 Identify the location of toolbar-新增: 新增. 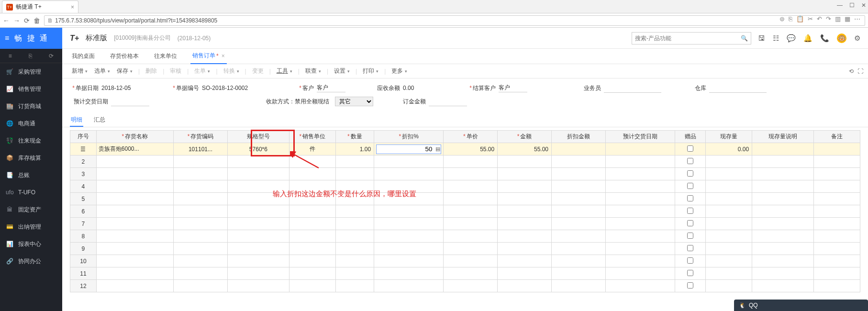
(79, 71).